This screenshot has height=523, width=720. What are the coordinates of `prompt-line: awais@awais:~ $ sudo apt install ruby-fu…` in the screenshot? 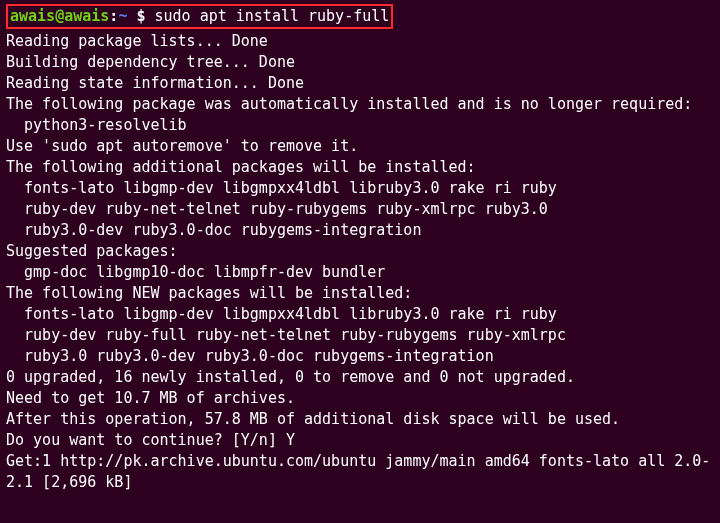 It's located at (200, 16).